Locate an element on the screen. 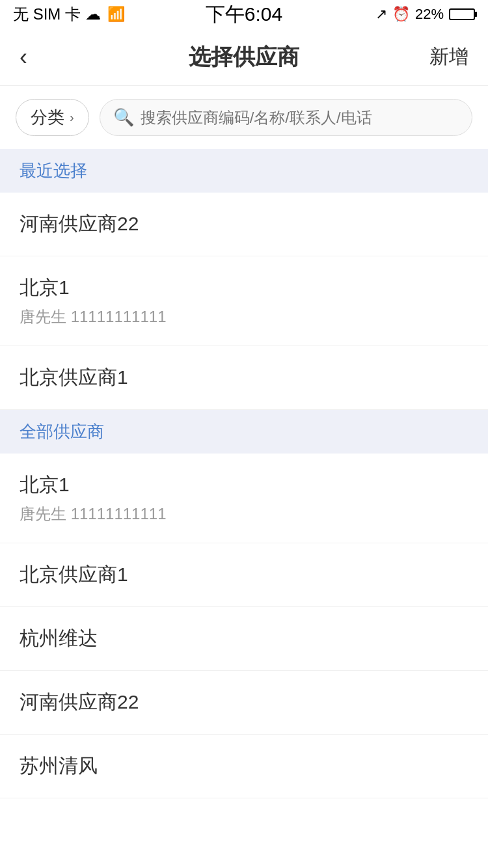 This screenshot has width=488, height=868. status-left: 无 SIM 卡 ☁ 📶 is located at coordinates (69, 14).